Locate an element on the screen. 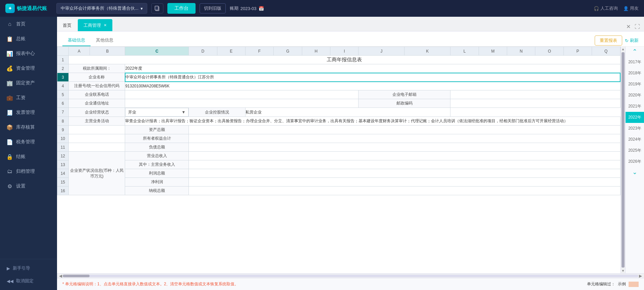 This screenshot has height=290, width=644. sidebar-item-finance: 💰 资金管理 is located at coordinates (29, 68).